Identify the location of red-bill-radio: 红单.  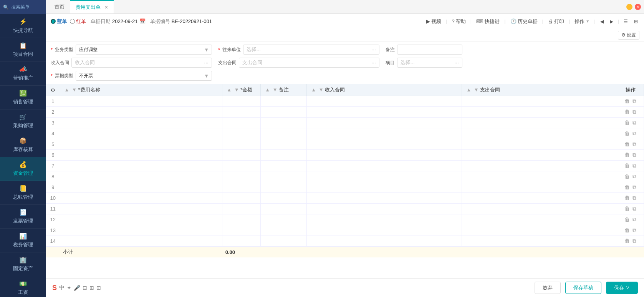
(78, 22).